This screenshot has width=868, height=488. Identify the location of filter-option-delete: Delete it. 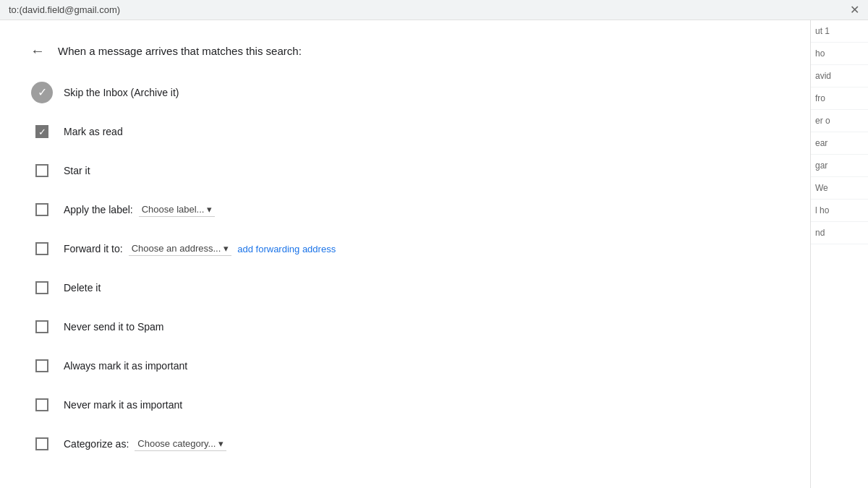
(405, 288).